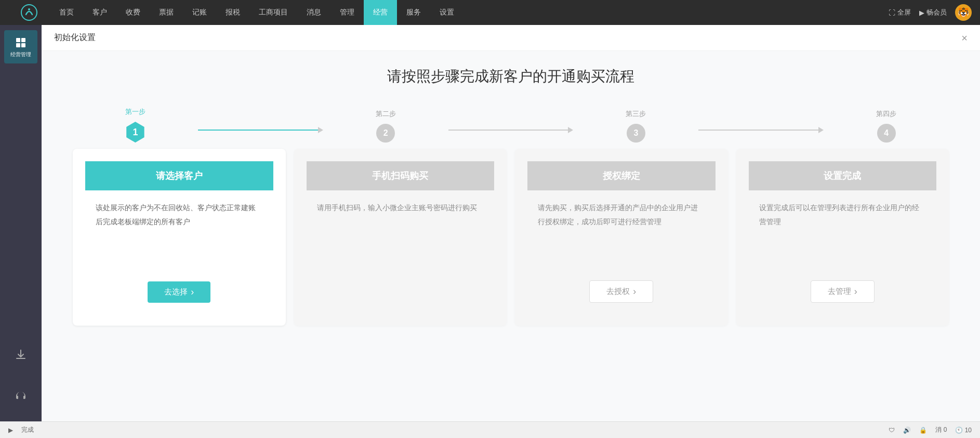  What do you see at coordinates (843, 231) in the screenshot?
I see `card-body-4: 设置完成后可以在管理列表进行所有企业用户的经营管理` at bounding box center [843, 231].